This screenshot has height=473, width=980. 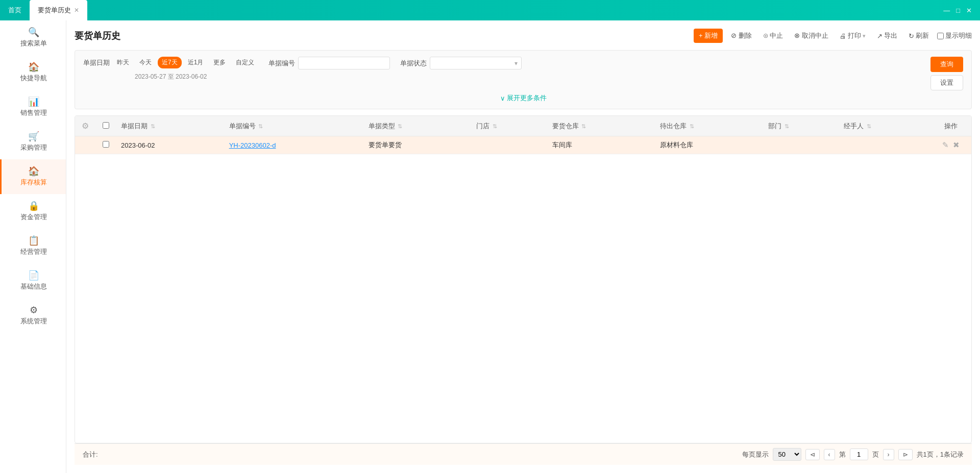 I want to click on col-doc-type: 单据类型 ⇅, so click(x=418, y=126).